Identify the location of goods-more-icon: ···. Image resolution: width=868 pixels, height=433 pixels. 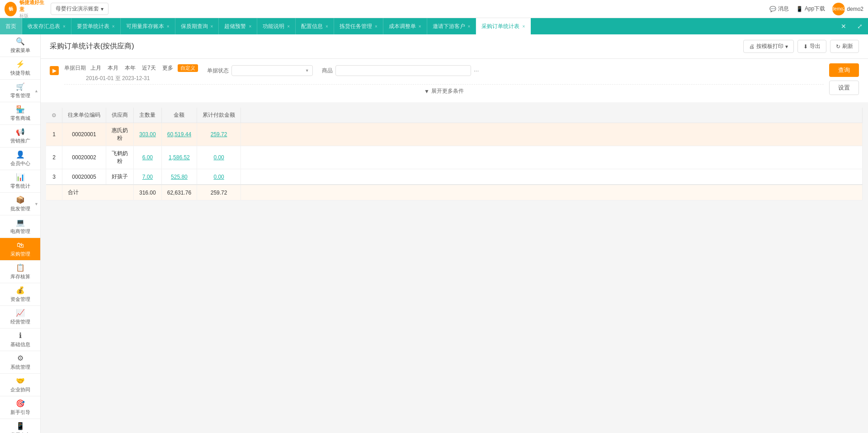
(476, 71).